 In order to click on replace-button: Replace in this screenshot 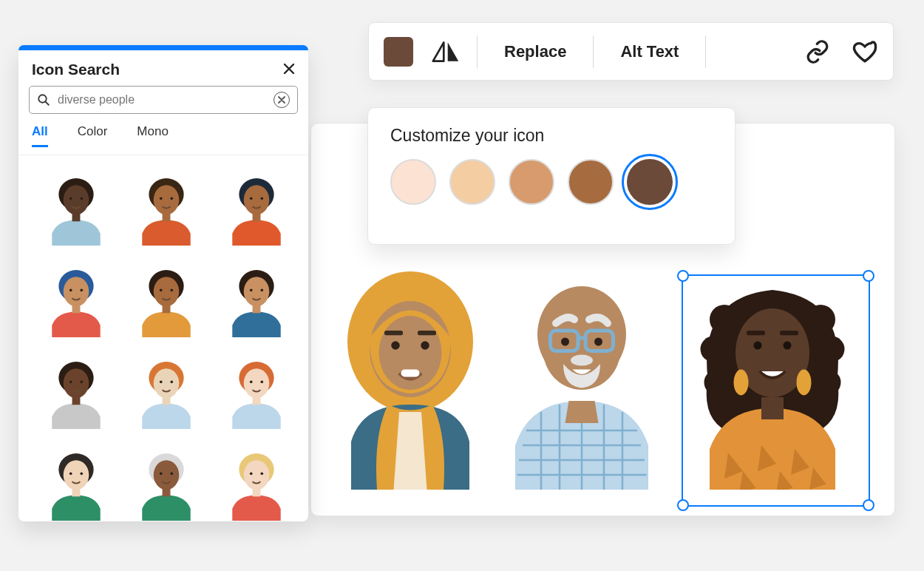, I will do `click(535, 52)`.